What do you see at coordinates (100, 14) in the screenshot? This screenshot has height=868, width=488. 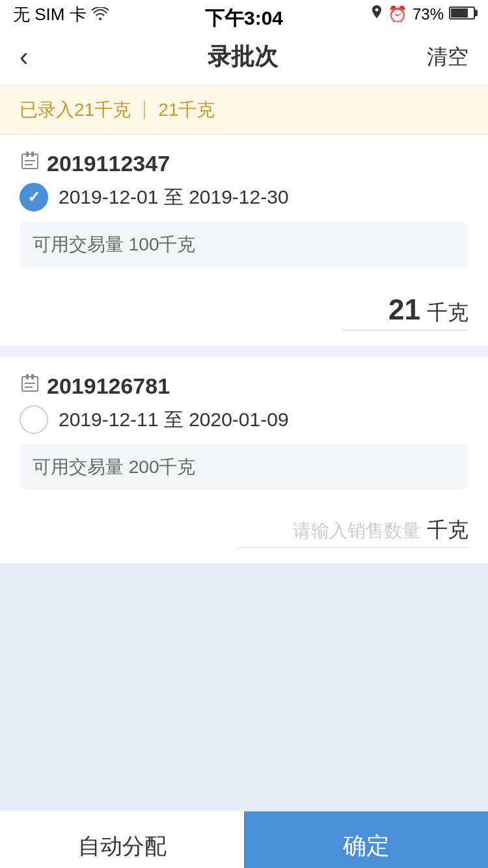 I see `wifi-icon` at bounding box center [100, 14].